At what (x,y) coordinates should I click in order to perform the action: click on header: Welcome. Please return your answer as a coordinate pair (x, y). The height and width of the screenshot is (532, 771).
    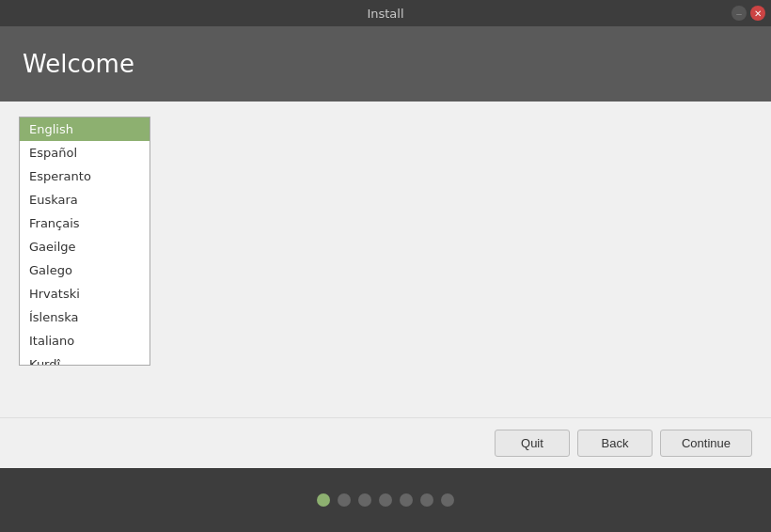
    Looking at the image, I should click on (386, 64).